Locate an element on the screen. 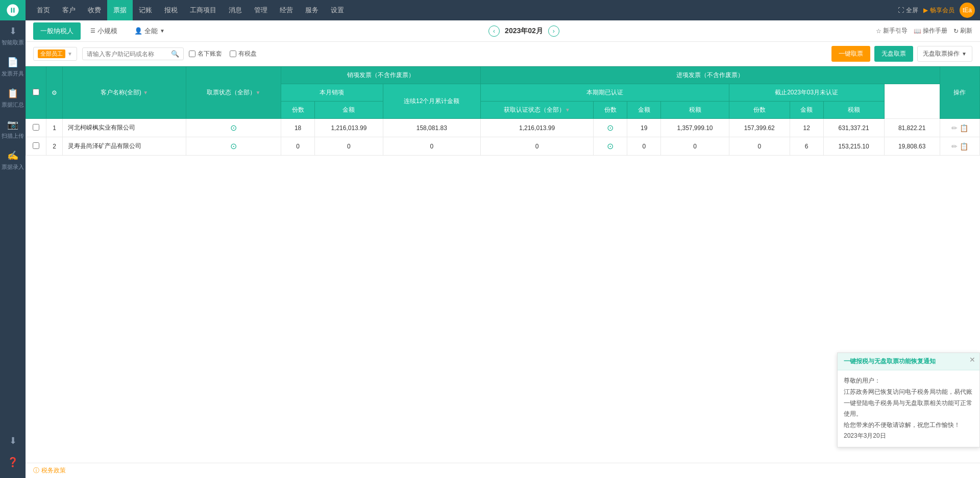 The width and height of the screenshot is (980, 478). member-btn: ▶ 畅享会员 is located at coordinates (939, 10).